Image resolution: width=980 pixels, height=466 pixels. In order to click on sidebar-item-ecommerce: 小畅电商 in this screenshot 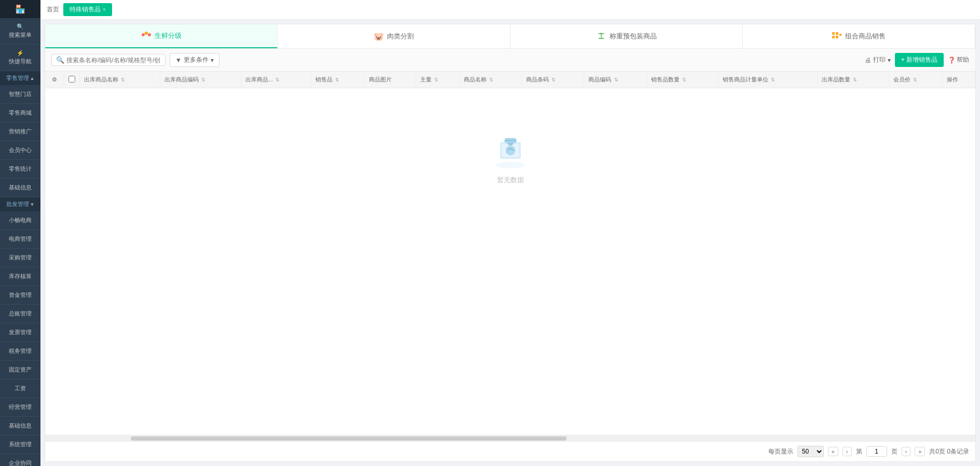, I will do `click(20, 221)`.